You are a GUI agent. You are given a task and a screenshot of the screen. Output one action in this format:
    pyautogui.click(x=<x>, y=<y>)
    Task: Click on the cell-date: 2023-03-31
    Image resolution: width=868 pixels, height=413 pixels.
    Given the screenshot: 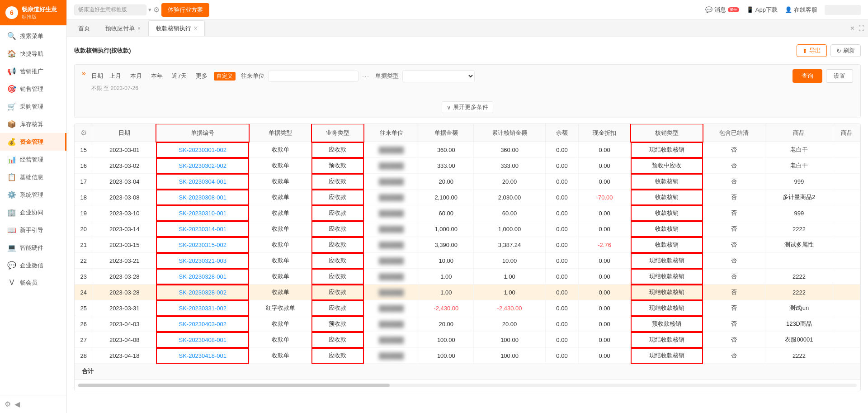 What is the action you would take?
    pyautogui.click(x=124, y=309)
    